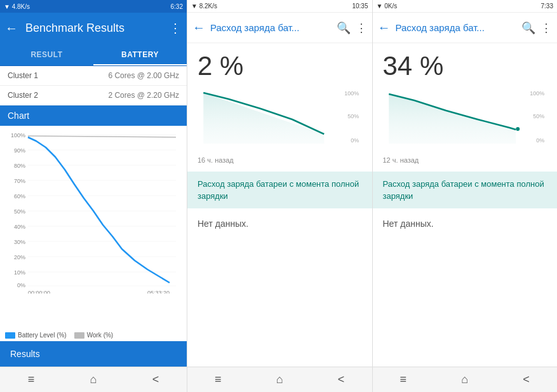 Image resolution: width=557 pixels, height=392 pixels. What do you see at coordinates (20, 166) in the screenshot?
I see `svg-text: 80%` at bounding box center [20, 166].